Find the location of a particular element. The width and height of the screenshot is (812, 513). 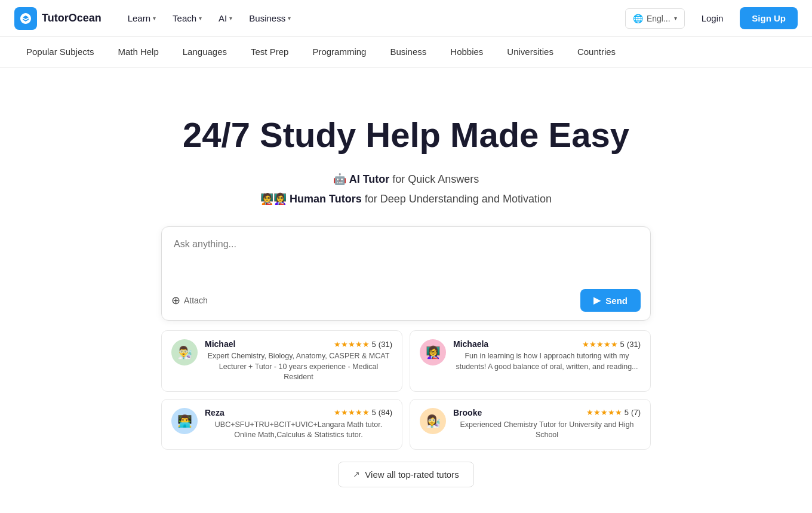

tutor-card-michael: 👨‍🔬 Michael ★★★★★ 5 (31) Expert Chemistr… is located at coordinates (282, 361).